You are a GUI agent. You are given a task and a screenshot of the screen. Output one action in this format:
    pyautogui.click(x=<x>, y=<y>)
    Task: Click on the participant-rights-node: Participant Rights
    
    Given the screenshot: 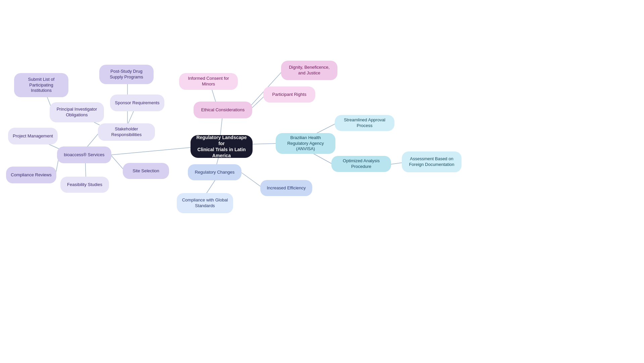 What is the action you would take?
    pyautogui.click(x=289, y=95)
    